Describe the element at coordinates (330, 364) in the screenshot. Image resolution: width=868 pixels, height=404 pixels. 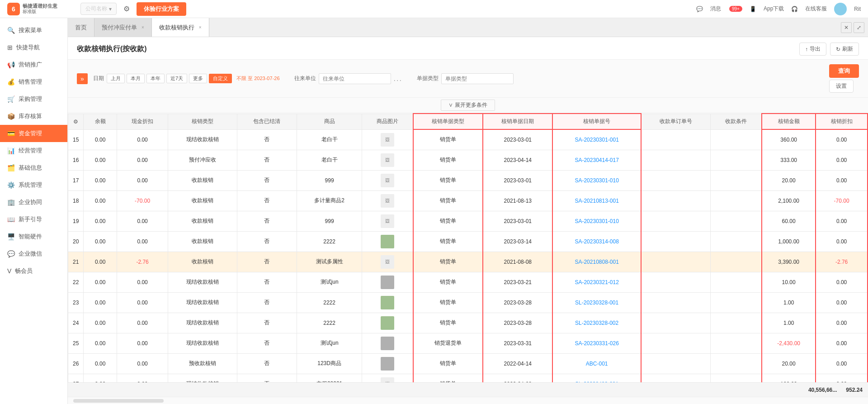
I see `row-product: 123D商品` at that location.